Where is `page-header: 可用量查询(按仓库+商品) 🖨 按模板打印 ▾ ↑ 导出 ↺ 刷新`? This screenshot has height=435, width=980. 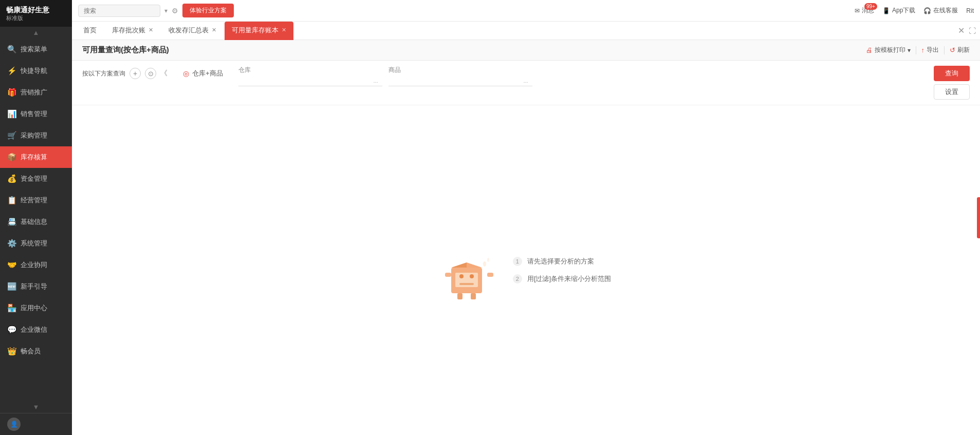
page-header: 可用量查询(按仓库+商品) 🖨 按模板打印 ▾ ↑ 导出 ↺ 刷新 is located at coordinates (526, 50).